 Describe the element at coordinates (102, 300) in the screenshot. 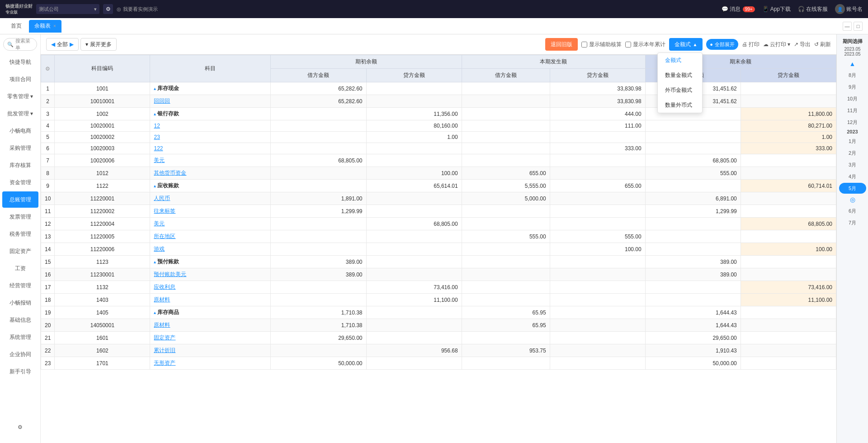

I see `row-code: 1403` at that location.